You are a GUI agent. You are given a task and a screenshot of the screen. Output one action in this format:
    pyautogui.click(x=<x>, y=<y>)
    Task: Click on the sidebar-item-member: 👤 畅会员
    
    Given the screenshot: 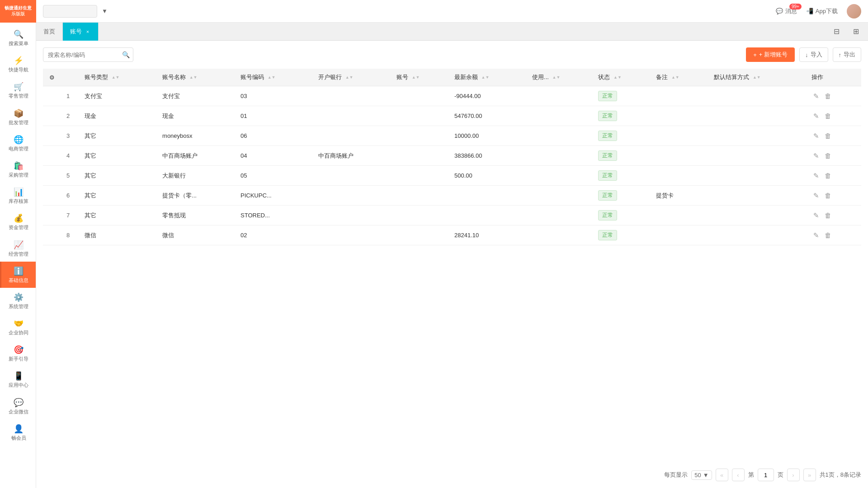 What is the action you would take?
    pyautogui.click(x=18, y=432)
    